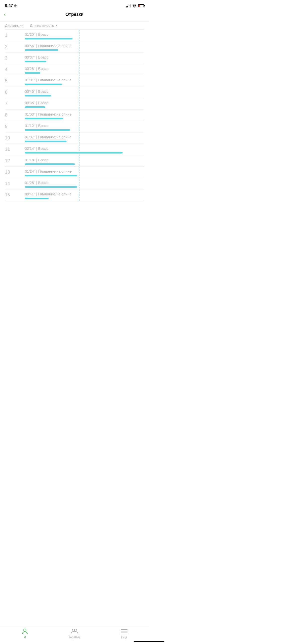 Image resolution: width=298 pixels, height=644 pixels. Describe the element at coordinates (84, 127) in the screenshot. I see `segment-content: 01'12" | Брасс` at that location.